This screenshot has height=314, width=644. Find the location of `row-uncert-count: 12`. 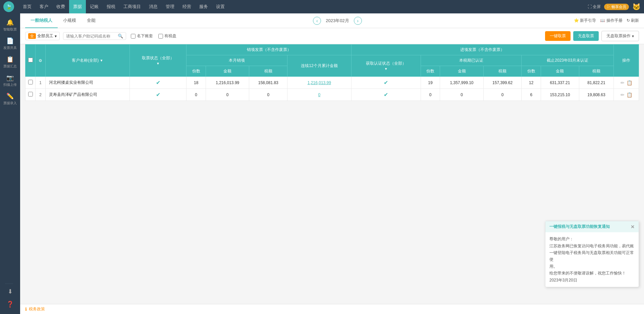

row-uncert-count: 12 is located at coordinates (531, 83).